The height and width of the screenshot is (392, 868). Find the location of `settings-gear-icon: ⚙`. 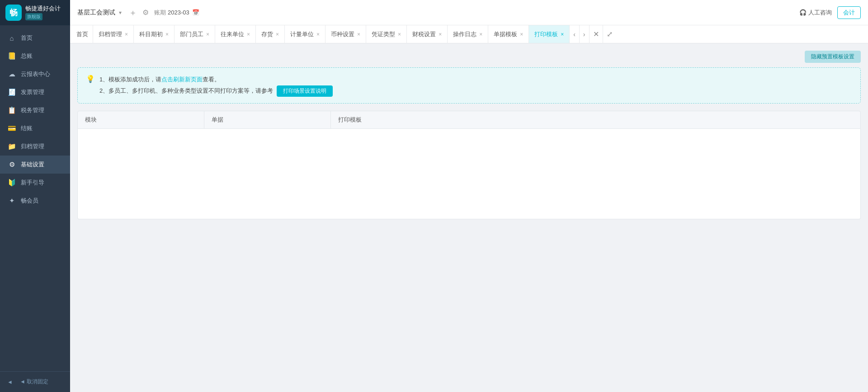

settings-gear-icon: ⚙ is located at coordinates (146, 13).